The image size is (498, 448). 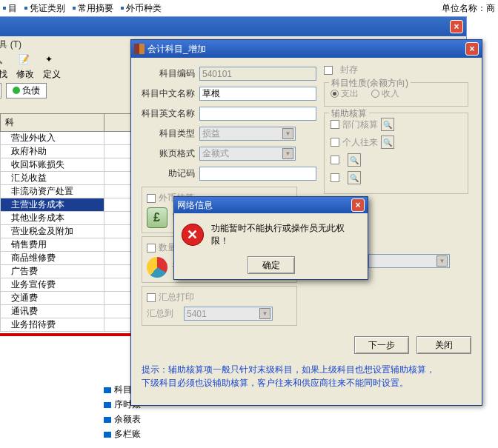 I want to click on col-name: 科, so click(x=53, y=123).